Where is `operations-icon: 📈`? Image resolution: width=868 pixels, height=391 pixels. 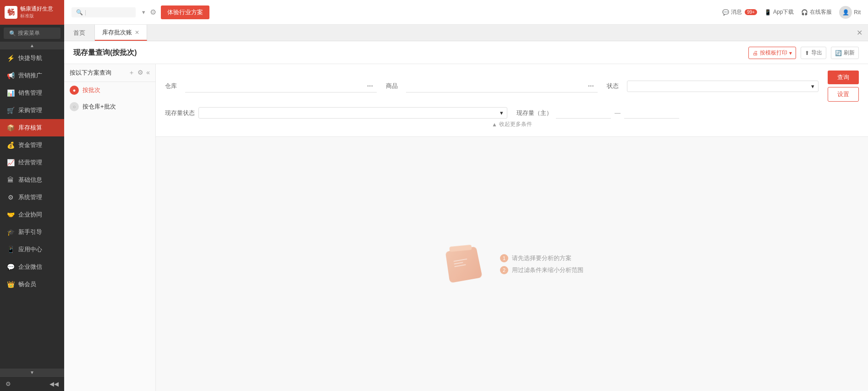
operations-icon: 📈 is located at coordinates (11, 163).